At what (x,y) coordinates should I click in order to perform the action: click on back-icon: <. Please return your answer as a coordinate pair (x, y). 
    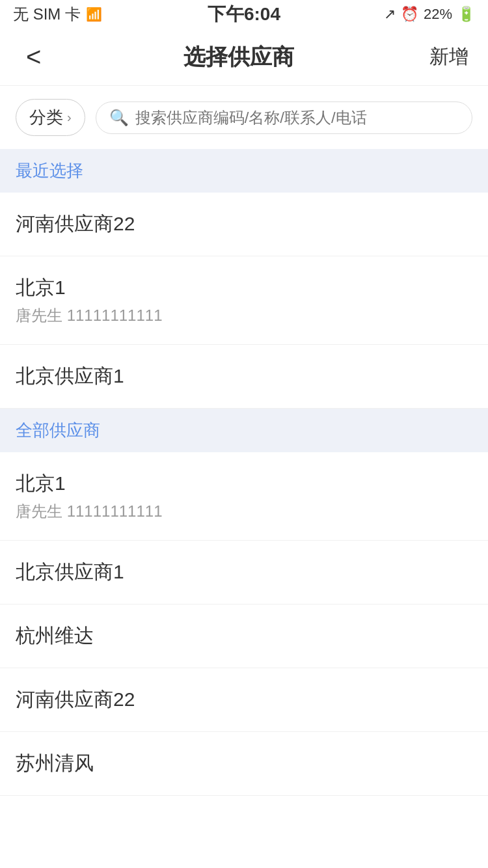
    Looking at the image, I should click on (34, 57).